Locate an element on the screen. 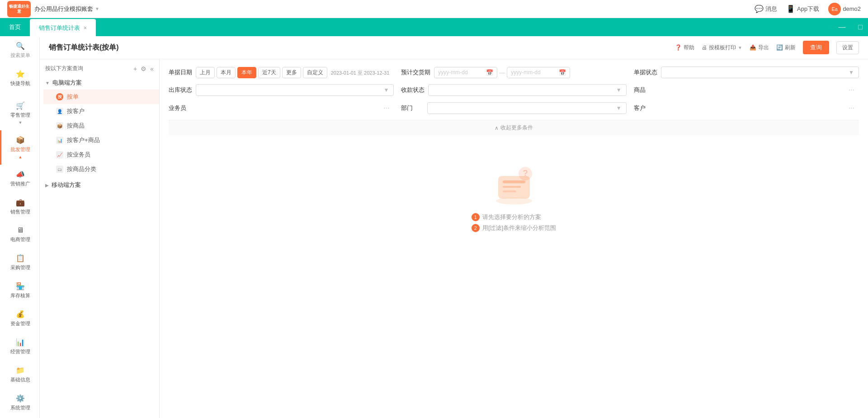 The width and height of the screenshot is (868, 418). payment-label: 收款状态 is located at coordinates (413, 90).